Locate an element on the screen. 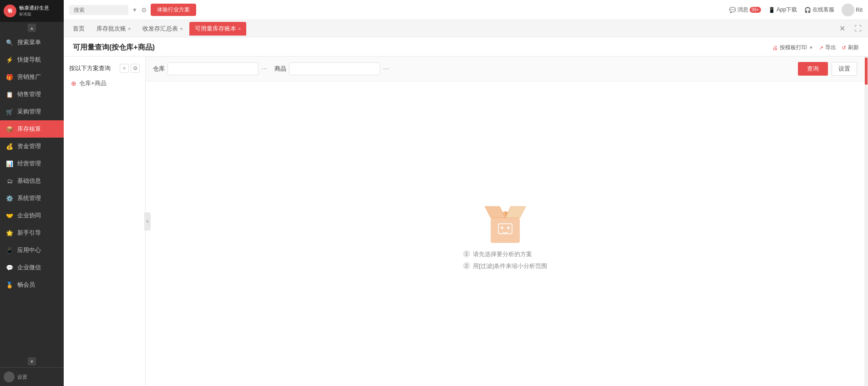  tab-close-batch: × is located at coordinates (129, 29).